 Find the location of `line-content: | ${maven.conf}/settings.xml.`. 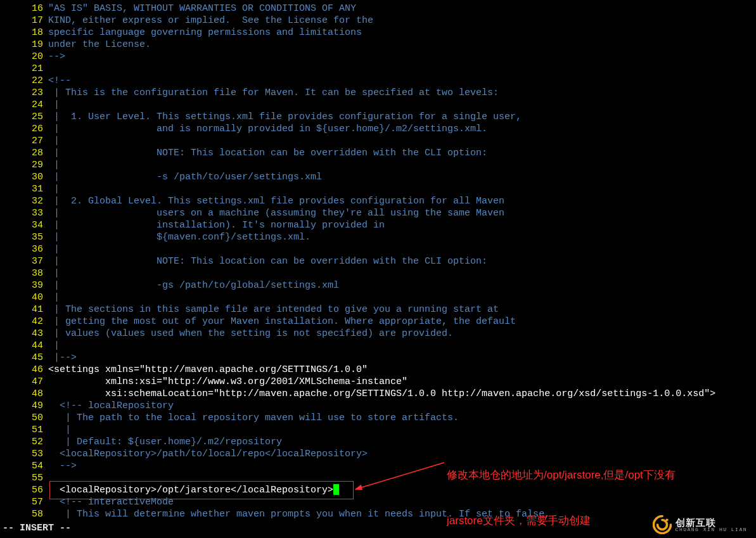

line-content: | ${maven.conf}/settings.xml. is located at coordinates (179, 237).